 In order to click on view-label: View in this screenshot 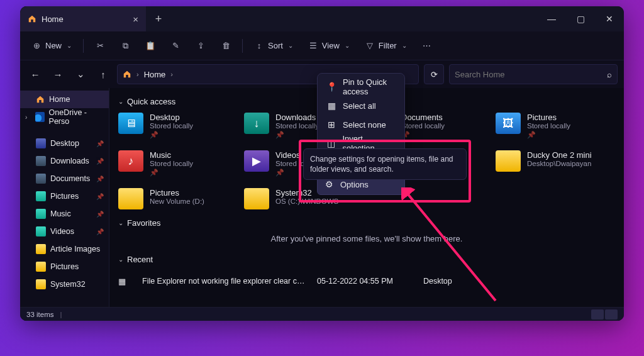, I will do `click(331, 45)`.